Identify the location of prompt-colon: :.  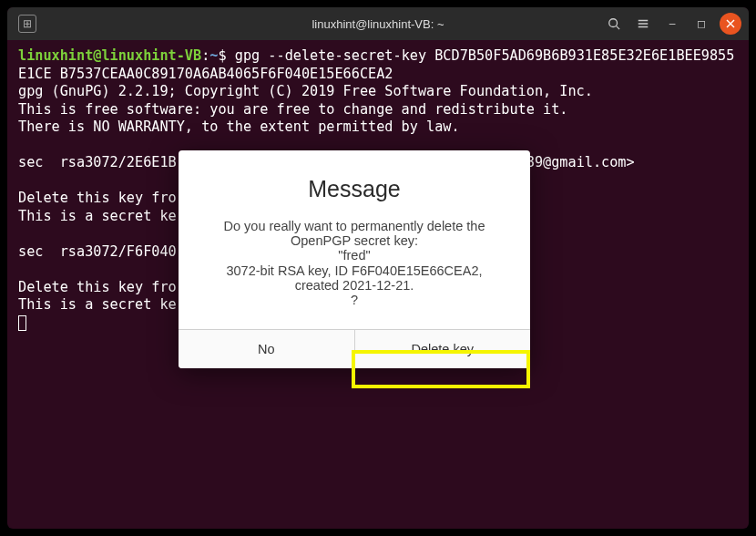
(206, 56).